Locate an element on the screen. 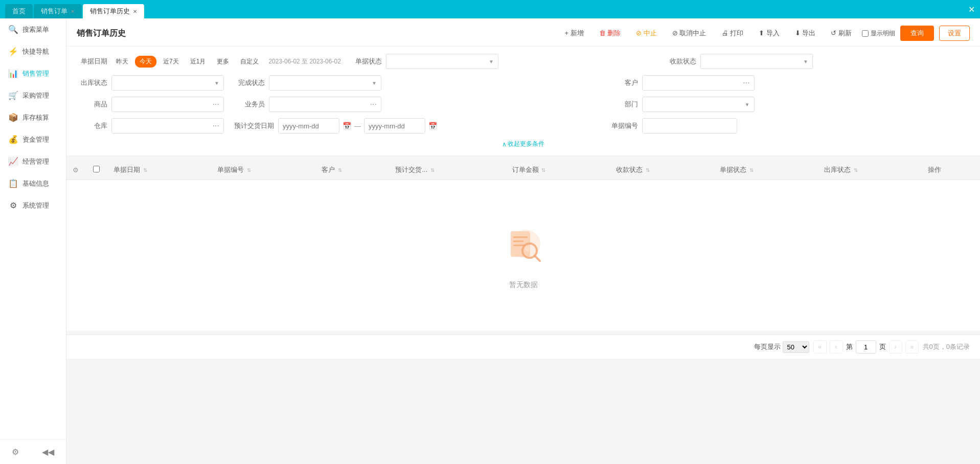  print-button: 🖨 打印 is located at coordinates (733, 33).